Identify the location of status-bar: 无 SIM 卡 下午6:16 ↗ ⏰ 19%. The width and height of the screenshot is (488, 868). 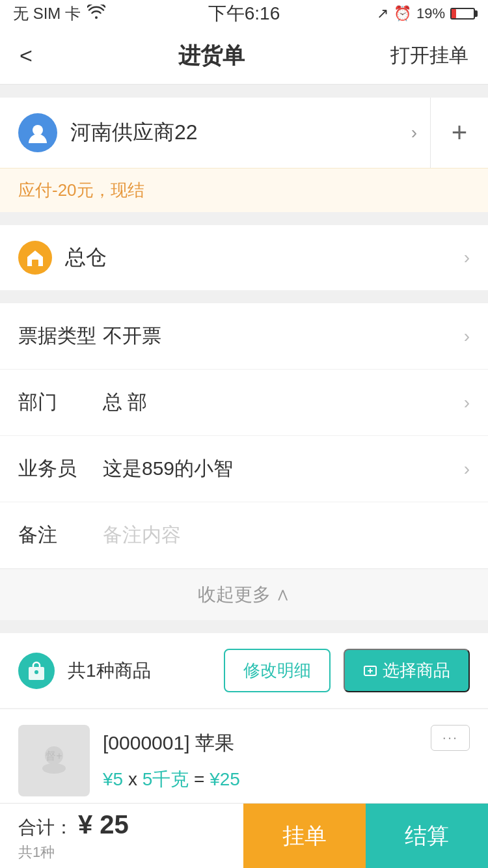
(244, 14).